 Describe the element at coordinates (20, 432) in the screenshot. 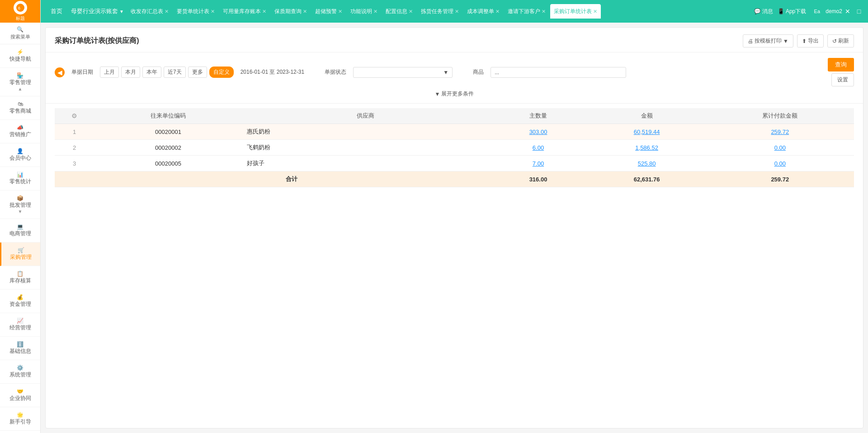

I see `sidebar-item-app-center: 📱 应用中心` at that location.